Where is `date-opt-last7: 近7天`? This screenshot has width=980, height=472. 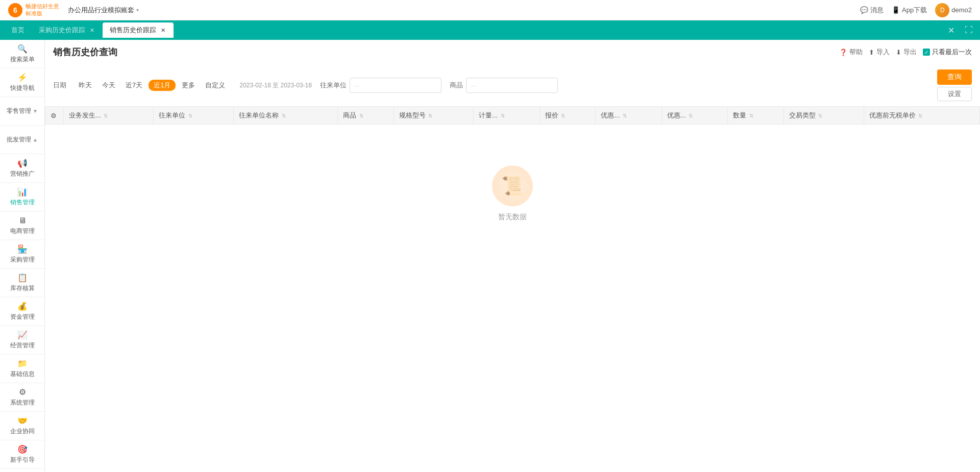
date-opt-last7: 近7天 is located at coordinates (134, 85).